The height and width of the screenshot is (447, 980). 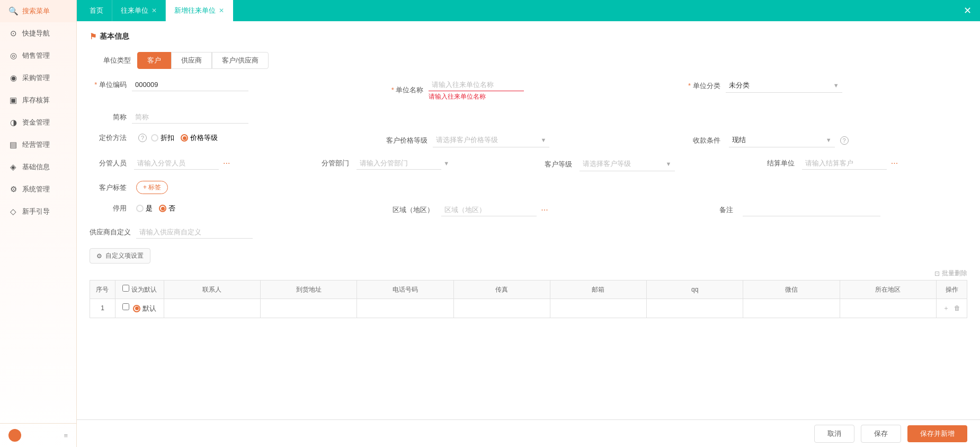 What do you see at coordinates (529, 232) in the screenshot?
I see `form-row-supplier-custom: 供应商自定义` at bounding box center [529, 232].